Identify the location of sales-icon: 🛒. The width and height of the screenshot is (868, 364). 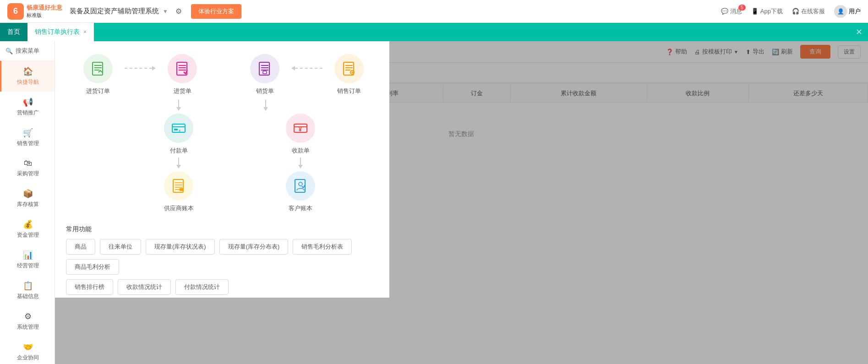
(28, 133).